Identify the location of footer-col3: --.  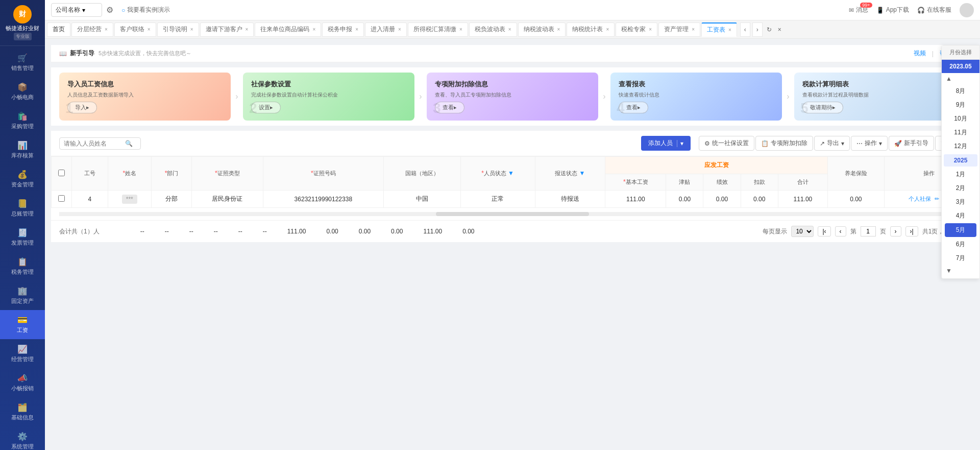
(191, 231).